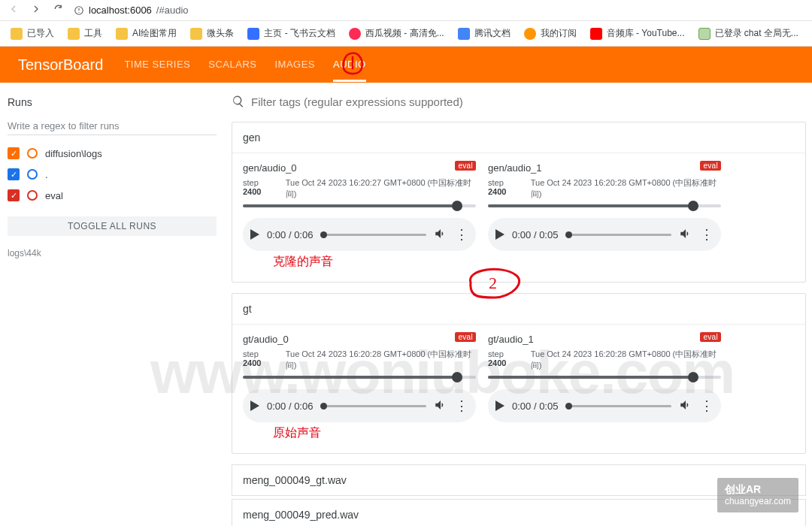  Describe the element at coordinates (492, 33) in the screenshot. I see `bookmark-label: 腾讯文档` at that location.